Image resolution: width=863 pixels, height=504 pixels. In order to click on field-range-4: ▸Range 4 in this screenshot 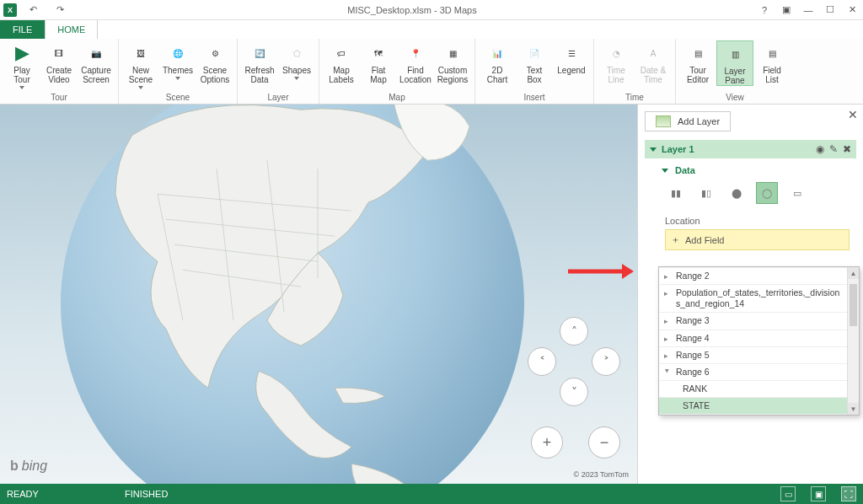, I will do `click(753, 339)`.